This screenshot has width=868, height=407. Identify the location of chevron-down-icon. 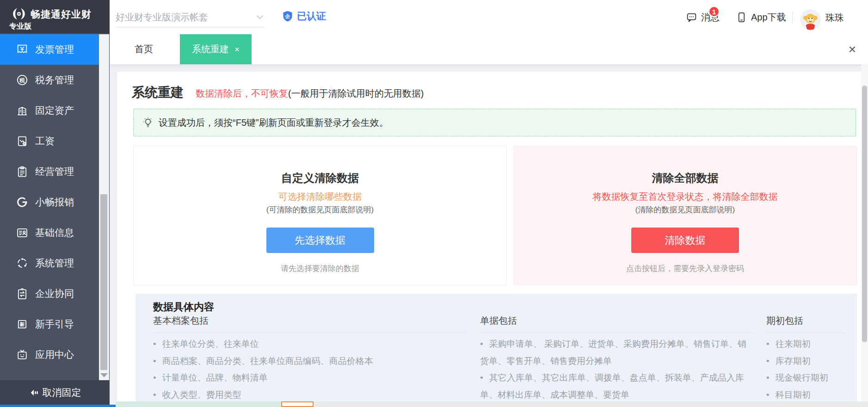
(260, 17).